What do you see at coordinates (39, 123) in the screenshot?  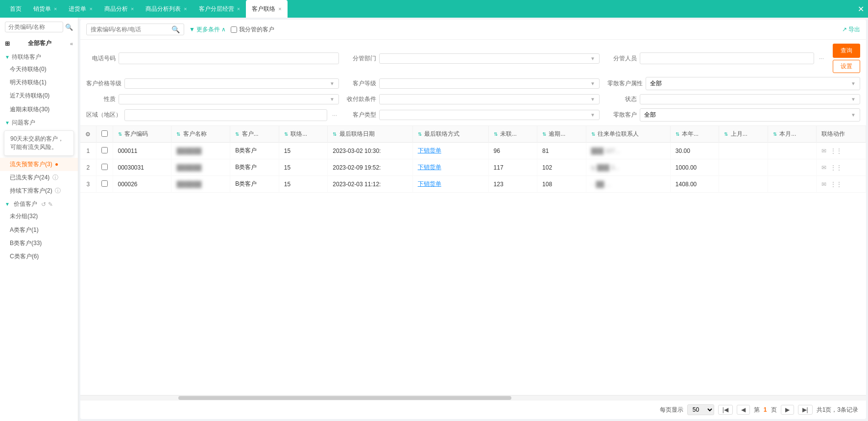 I see `sidebar-group-problem: ▼ 问题客户` at bounding box center [39, 123].